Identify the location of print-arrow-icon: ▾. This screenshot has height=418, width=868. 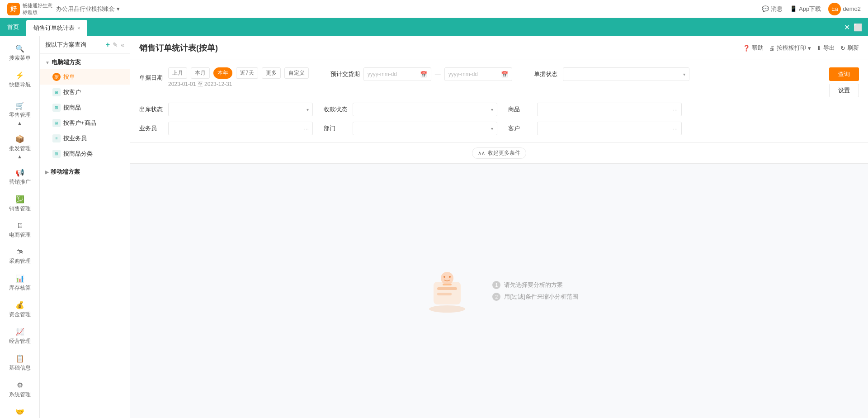
(809, 48).